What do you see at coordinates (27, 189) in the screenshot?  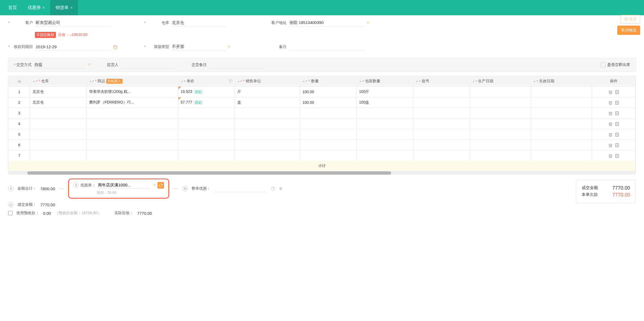 I see `total-label: 金额合计：` at bounding box center [27, 189].